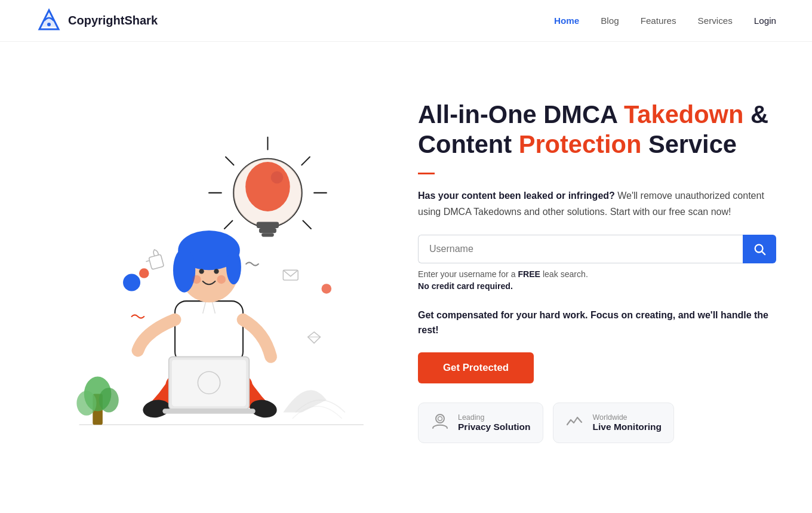  I want to click on badge-privacy: Leading Privacy Solution, so click(481, 423).